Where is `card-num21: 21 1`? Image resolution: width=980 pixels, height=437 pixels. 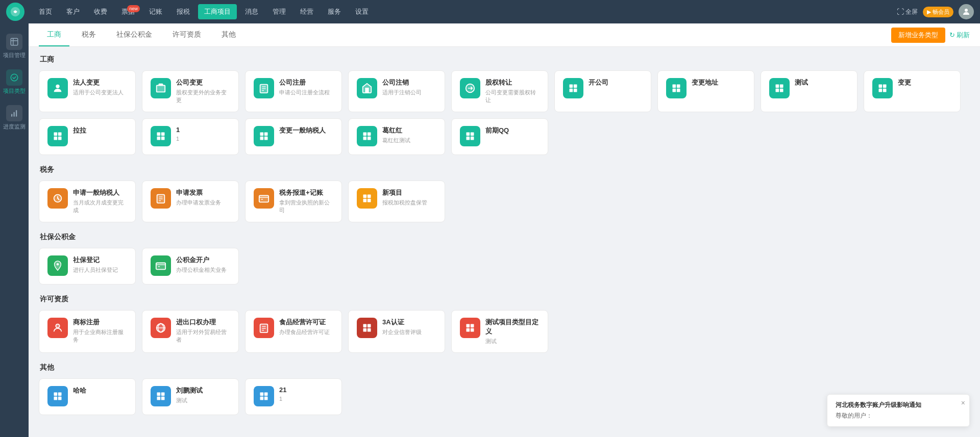 card-num21: 21 1 is located at coordinates (293, 397).